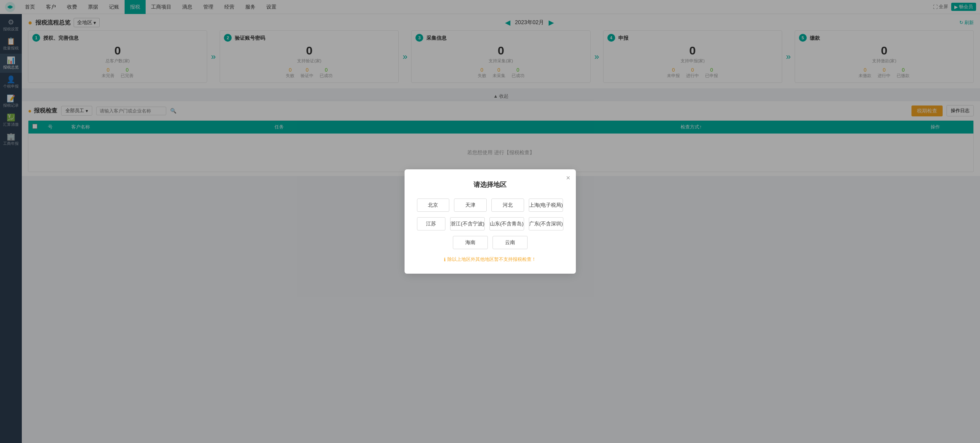 Image resolution: width=980 pixels, height=443 pixels. Describe the element at coordinates (467, 224) in the screenshot. I see `region-zhejiang: 浙江(不含宁波)` at that location.